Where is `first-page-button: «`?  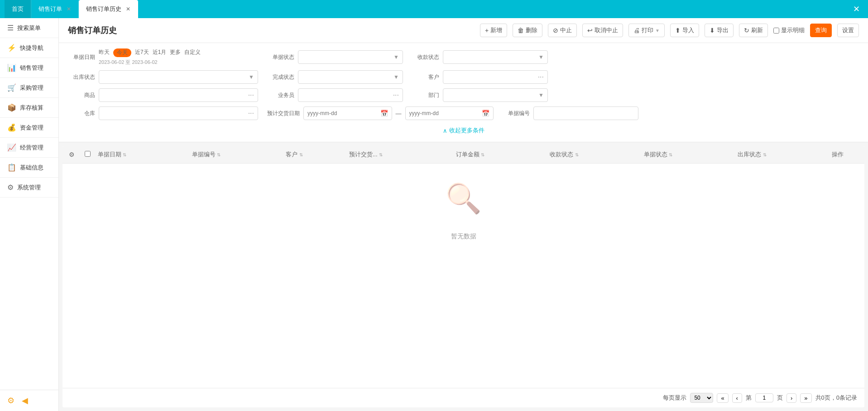 first-page-button: « is located at coordinates (723, 398).